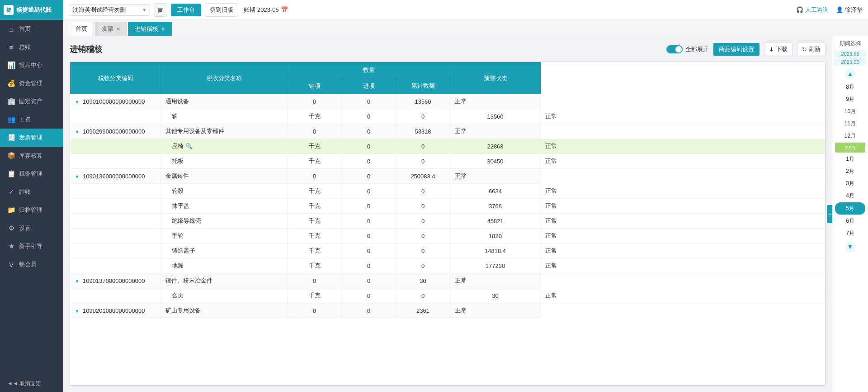  Describe the element at coordinates (850, 148) in the screenshot. I see `month-item: 2023` at that location.